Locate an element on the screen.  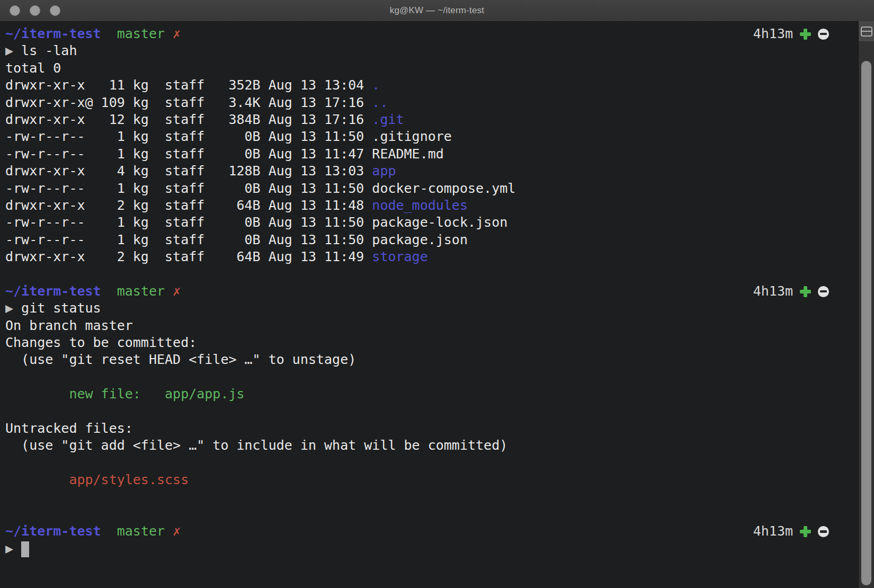
command-line: ▶ git status is located at coordinates (432, 308).